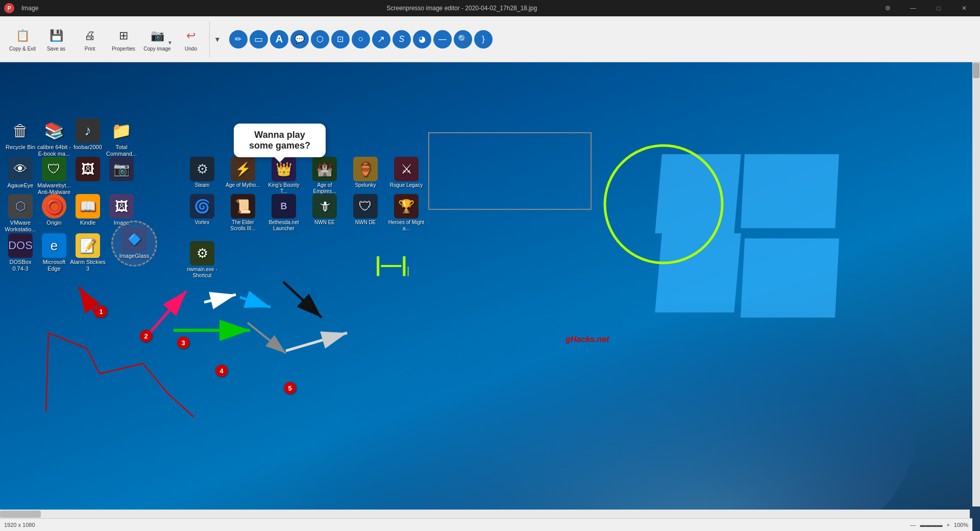 The width and height of the screenshot is (980, 531). What do you see at coordinates (939, 525) in the screenshot?
I see `zoom-control: — ▬▬▬▬ + 100%` at bounding box center [939, 525].